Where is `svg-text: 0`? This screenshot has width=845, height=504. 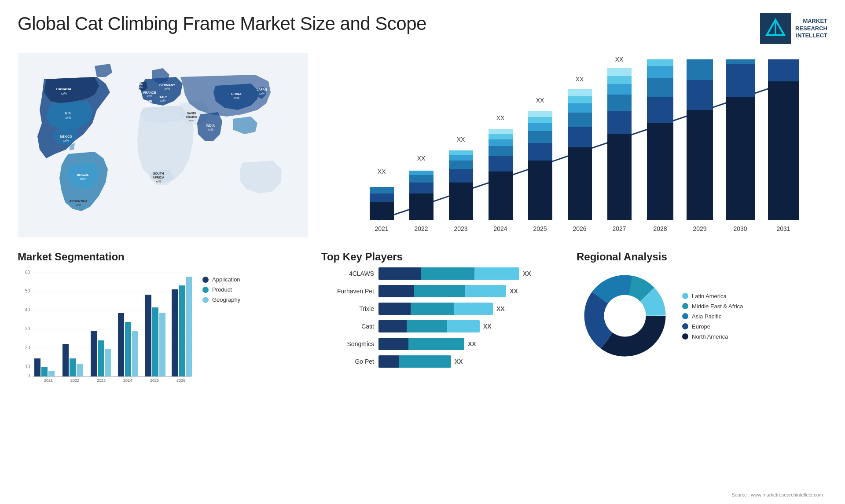
svg-text: 0 is located at coordinates (29, 376).